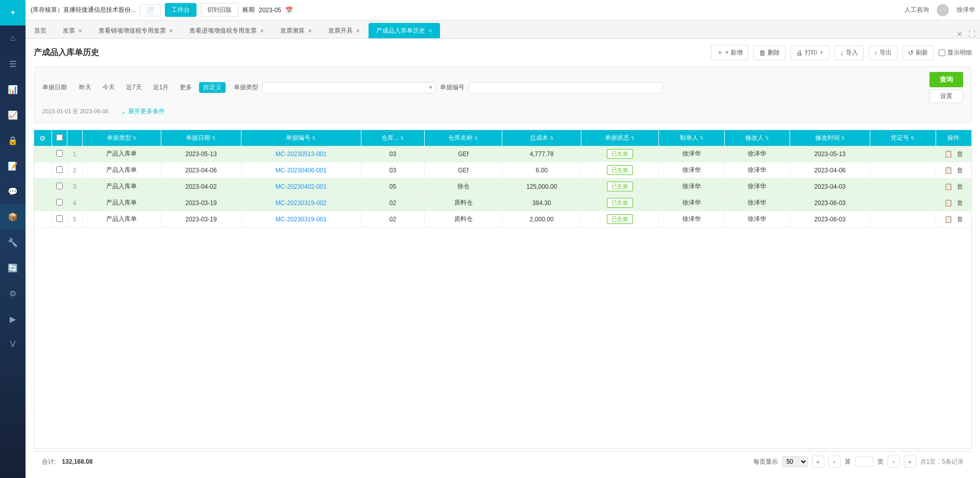 The image size is (980, 478). I want to click on tab-sales-vat: 查看销项增值税专用发票 ✕, so click(136, 31).